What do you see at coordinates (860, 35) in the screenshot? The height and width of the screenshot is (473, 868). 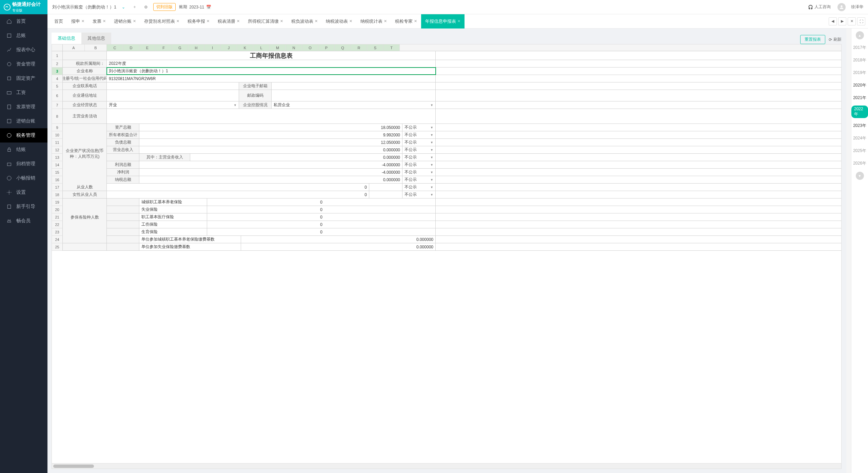 I see `year-up-button: ▲` at bounding box center [860, 35].